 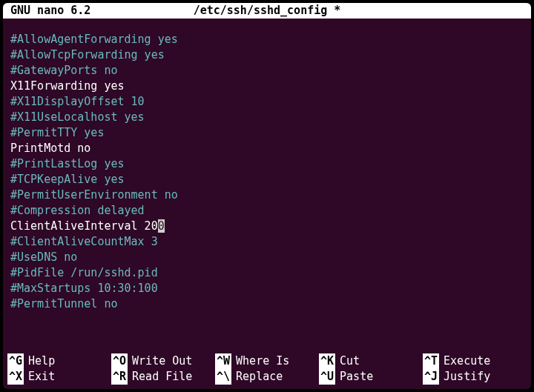 I want to click on help-shortcut: ^TExecute, so click(x=475, y=362).